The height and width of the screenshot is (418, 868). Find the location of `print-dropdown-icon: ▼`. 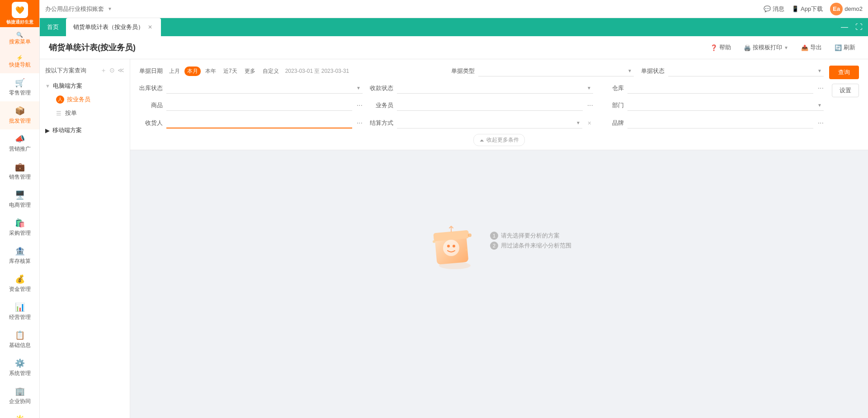

print-dropdown-icon: ▼ is located at coordinates (786, 48).